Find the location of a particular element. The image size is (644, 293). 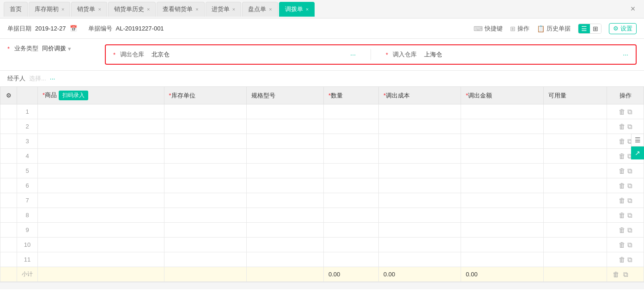

tab-purchase: 进货单 × is located at coordinates (224, 9).